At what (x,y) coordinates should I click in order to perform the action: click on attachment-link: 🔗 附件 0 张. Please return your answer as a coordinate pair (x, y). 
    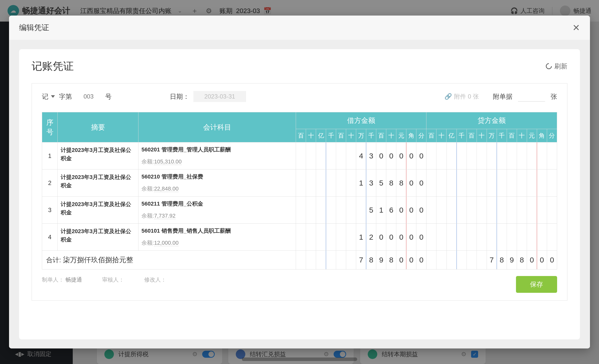
    Looking at the image, I should click on (462, 97).